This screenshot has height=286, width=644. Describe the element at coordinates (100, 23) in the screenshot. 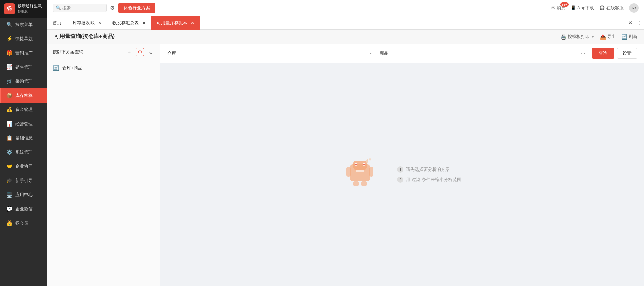

I see `tab-batch-close: ✕` at that location.